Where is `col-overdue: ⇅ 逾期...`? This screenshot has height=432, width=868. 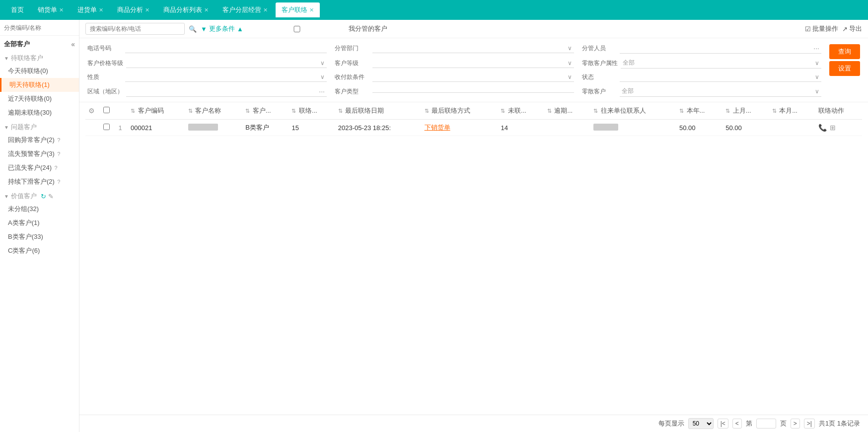 col-overdue: ⇅ 逾期... is located at coordinates (567, 111).